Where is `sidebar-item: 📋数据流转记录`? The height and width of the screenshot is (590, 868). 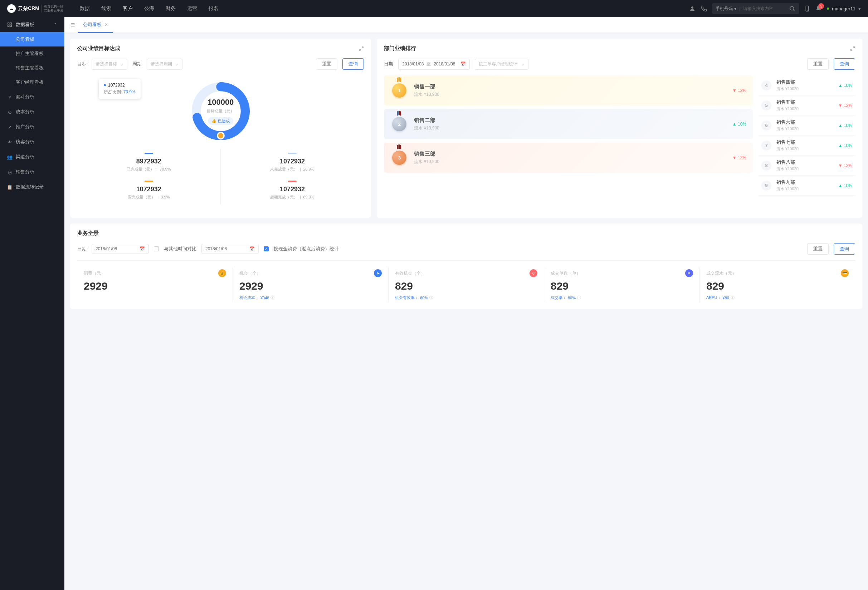
sidebar-item: 📋数据流转记录 is located at coordinates (32, 187).